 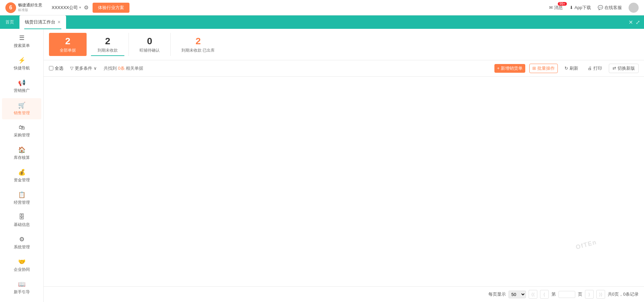 What do you see at coordinates (72, 68) in the screenshot?
I see `filter-icon: ▽` at bounding box center [72, 68].